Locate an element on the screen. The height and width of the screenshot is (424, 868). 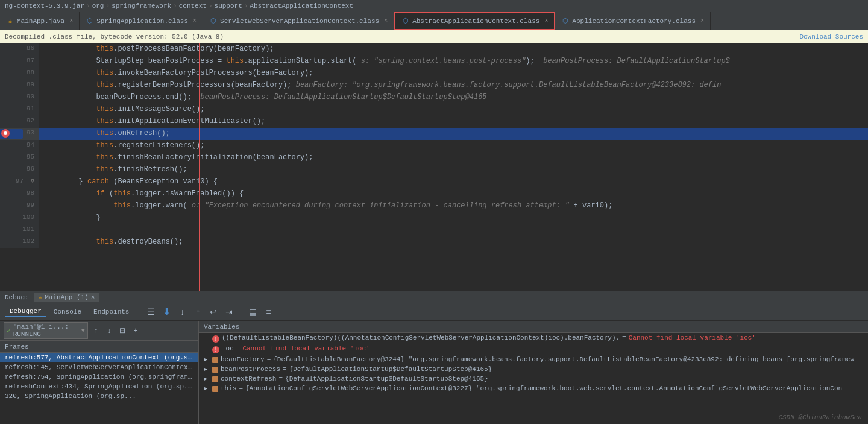
code-line-87: 87 StartupStep beanPostProcess = this.ap… is located at coordinates (434, 62).